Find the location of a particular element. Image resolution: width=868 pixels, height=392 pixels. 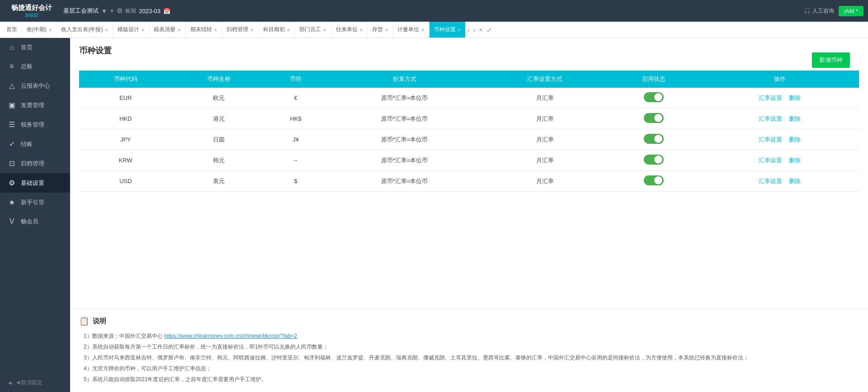

tab-close-archive: × is located at coordinates (252, 30).